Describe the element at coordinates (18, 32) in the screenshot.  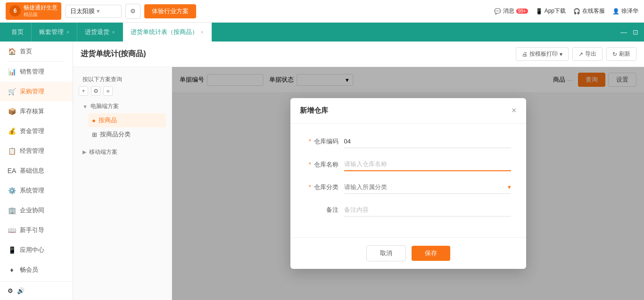
I see `tab-home: 首页` at that location.